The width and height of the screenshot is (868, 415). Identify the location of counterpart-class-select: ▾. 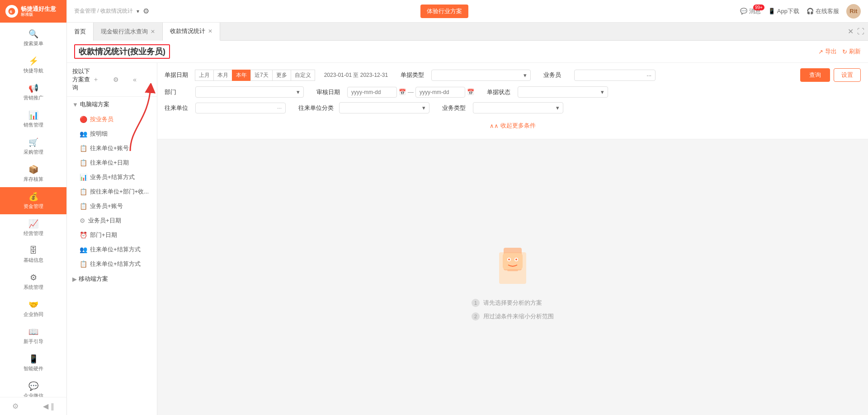
(384, 108).